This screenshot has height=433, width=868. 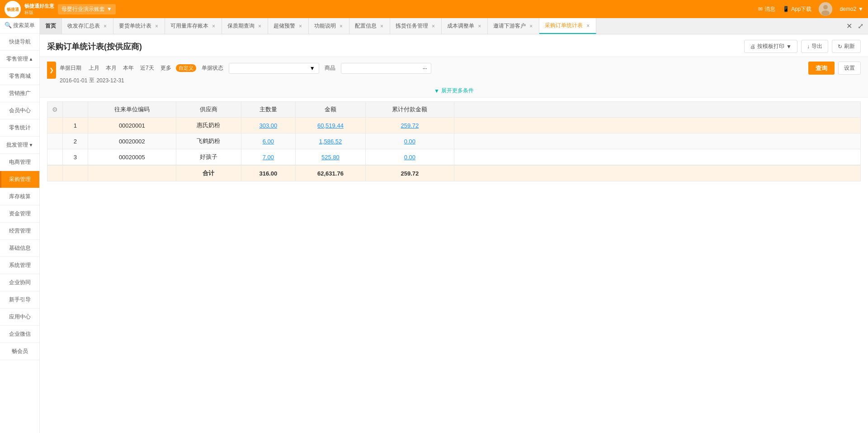 I want to click on sidebar-item-label: 经营管理, so click(x=20, y=231).